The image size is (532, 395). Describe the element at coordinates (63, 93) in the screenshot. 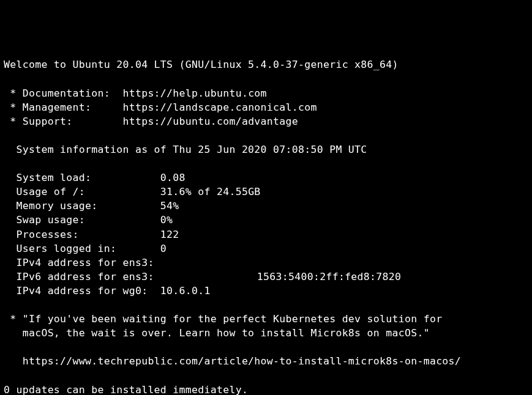

I see `doc-label: * Documentation:` at that location.